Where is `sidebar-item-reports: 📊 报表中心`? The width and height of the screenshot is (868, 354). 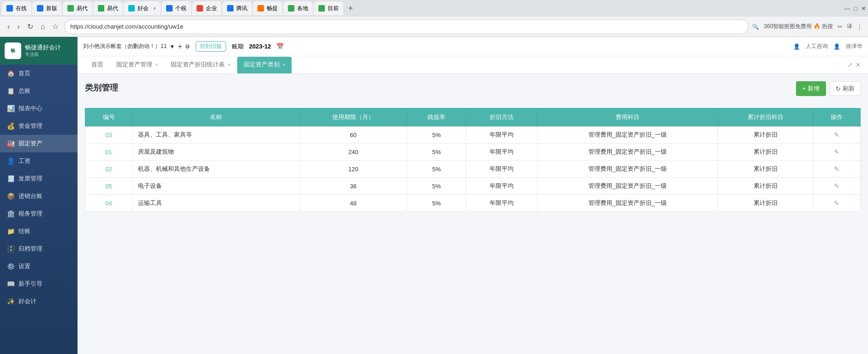 sidebar-item-reports: 📊 报表中心 is located at coordinates (39, 108).